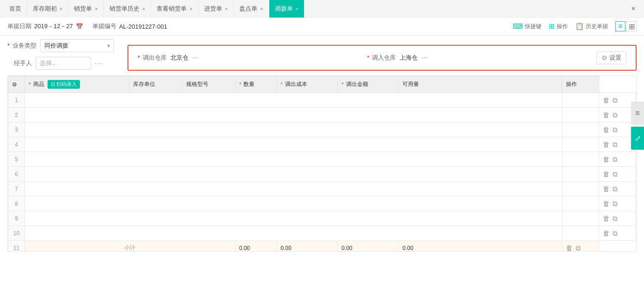  I want to click on settings-button: ⚙ 设置, so click(612, 58).